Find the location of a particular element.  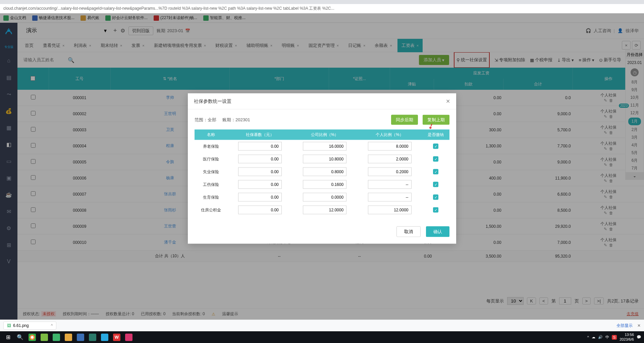

insurance-row: 养老保险 ✓ is located at coordinates (322, 146).